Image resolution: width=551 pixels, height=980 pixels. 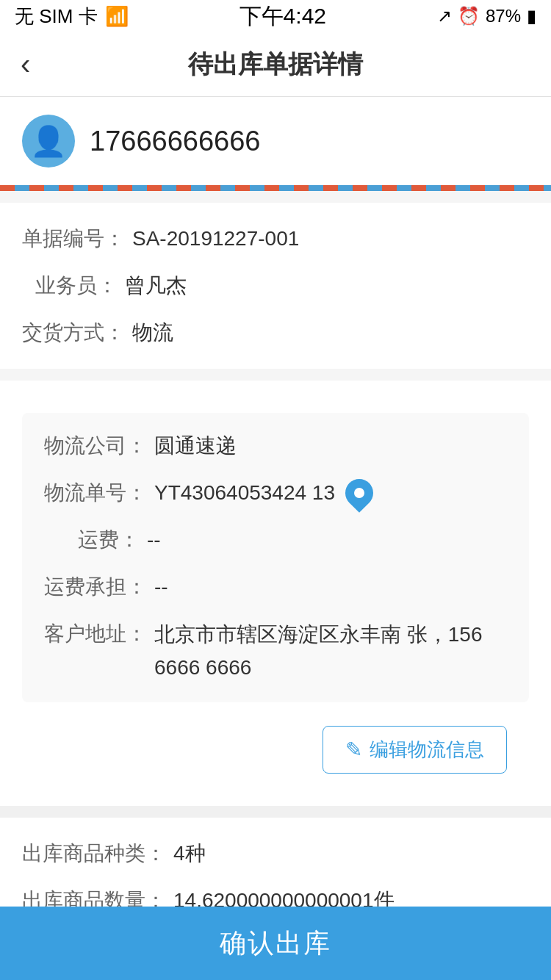 I want to click on freight-bearer-label: 运费承担：, so click(x=99, y=587).